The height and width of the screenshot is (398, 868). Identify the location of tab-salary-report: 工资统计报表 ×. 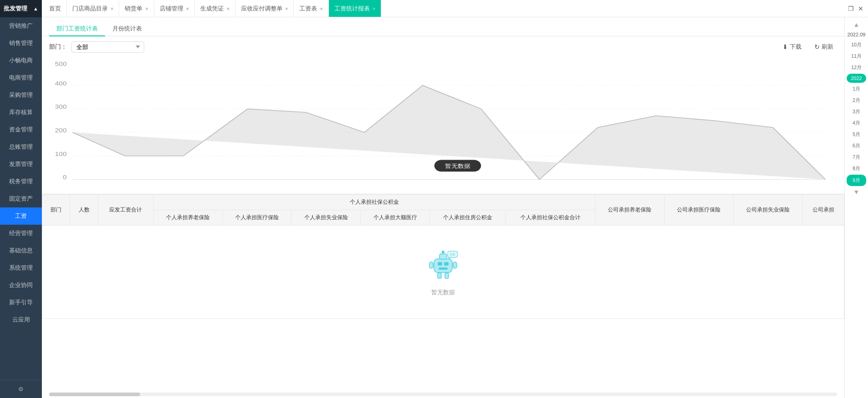
(355, 9).